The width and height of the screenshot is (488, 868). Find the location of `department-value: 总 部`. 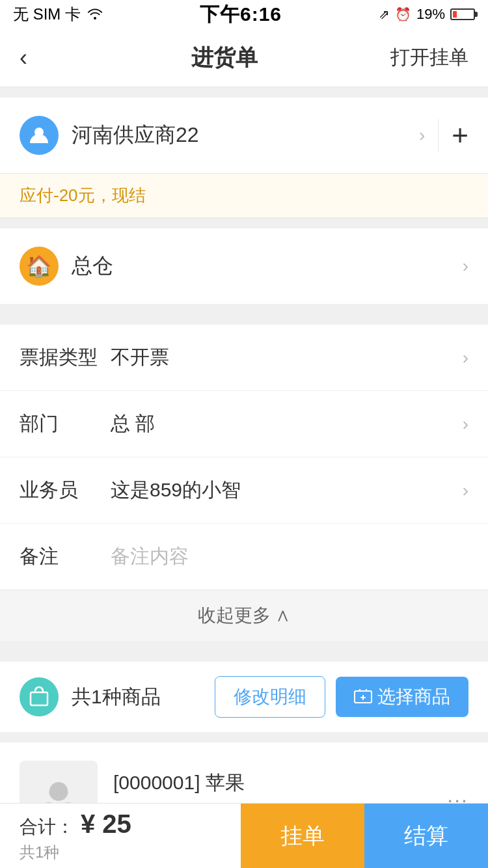

department-value: 总 部 is located at coordinates (284, 424).